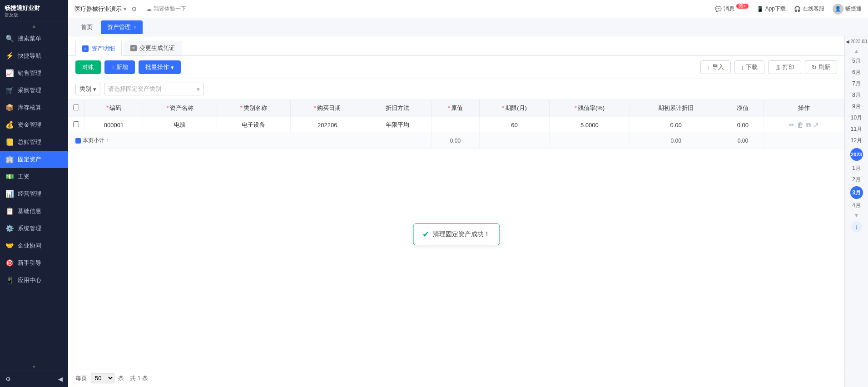 The width and height of the screenshot is (868, 387). I want to click on edit-icon: ✏, so click(792, 125).